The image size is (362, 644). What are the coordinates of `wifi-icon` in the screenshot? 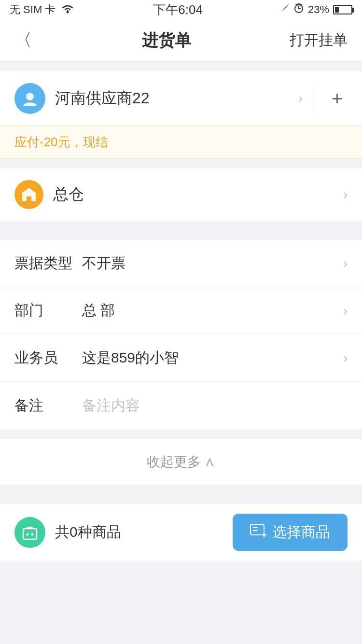 It's located at (68, 10).